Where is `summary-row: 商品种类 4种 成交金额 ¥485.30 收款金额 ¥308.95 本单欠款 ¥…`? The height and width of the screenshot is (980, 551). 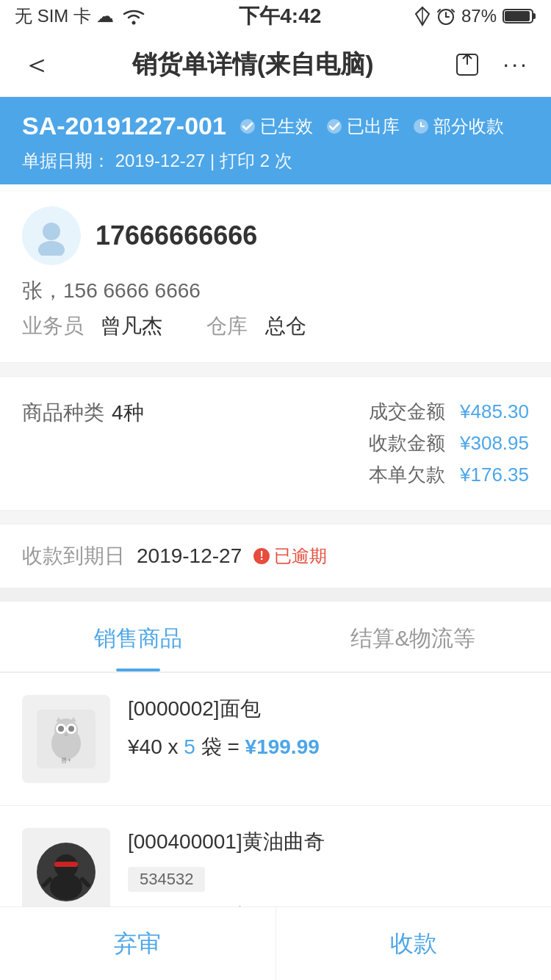 summary-row: 商品种类 4种 成交金额 ¥485.30 收款金额 ¥308.95 本单欠款 ¥… is located at coordinates (276, 444).